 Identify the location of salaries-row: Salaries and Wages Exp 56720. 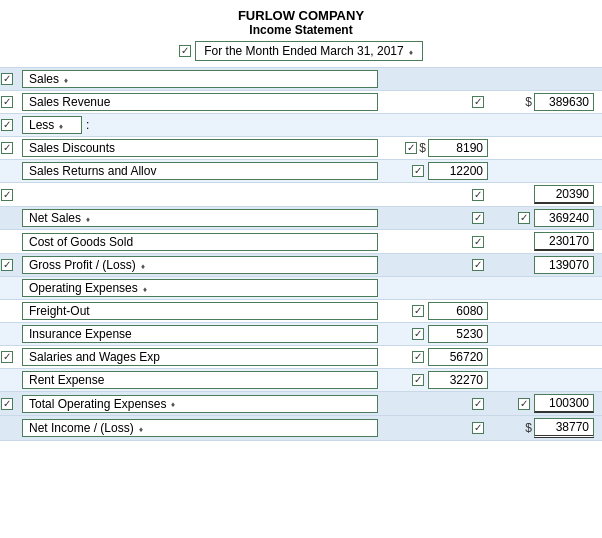
(301, 356).